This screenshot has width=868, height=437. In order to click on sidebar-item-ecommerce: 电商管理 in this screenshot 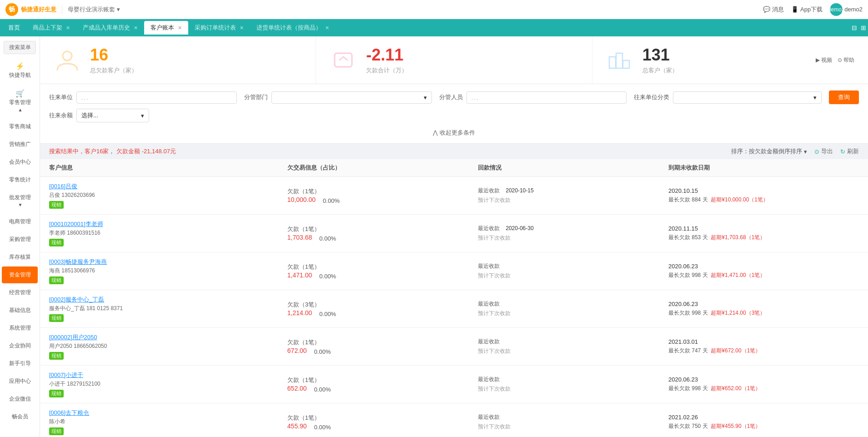, I will do `click(20, 222)`.